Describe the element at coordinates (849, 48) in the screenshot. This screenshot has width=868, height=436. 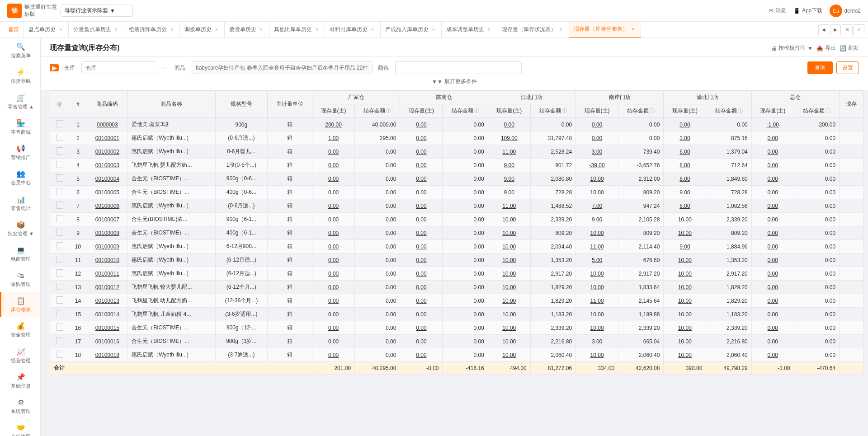
I see `refresh-btn: 🔄 刷新` at that location.